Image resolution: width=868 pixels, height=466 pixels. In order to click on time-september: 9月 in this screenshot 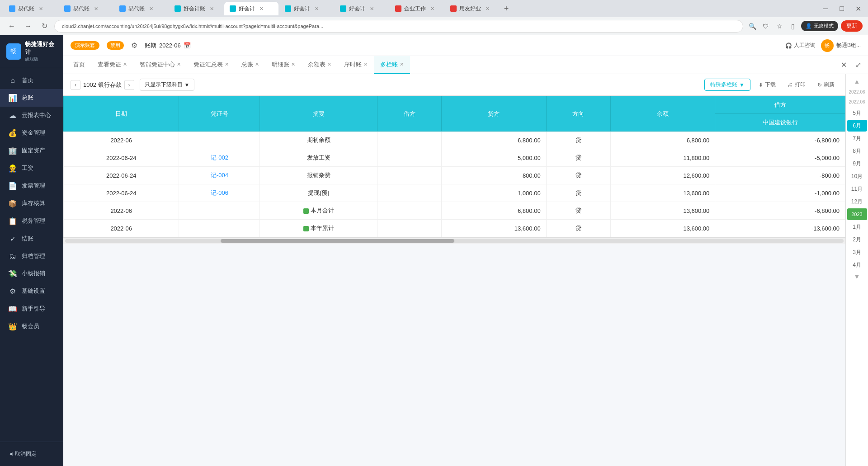, I will do `click(857, 164)`.